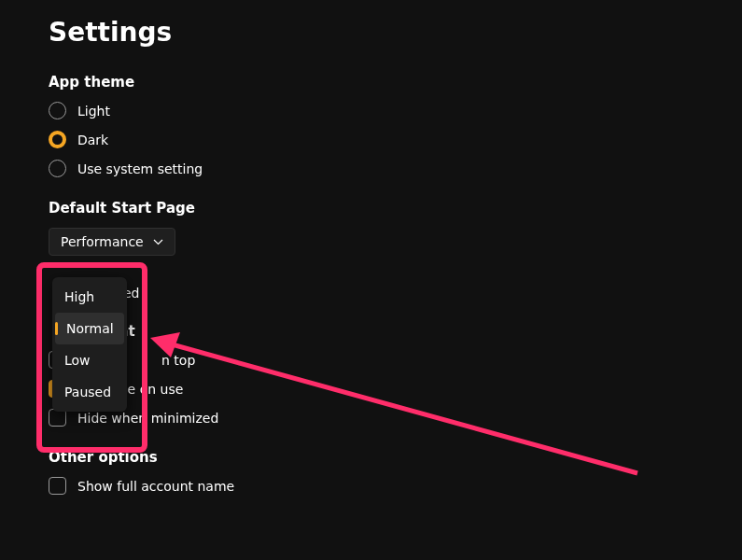 Image resolution: width=742 pixels, height=560 pixels. Describe the element at coordinates (371, 32) in the screenshot. I see `page-title: Settings` at that location.